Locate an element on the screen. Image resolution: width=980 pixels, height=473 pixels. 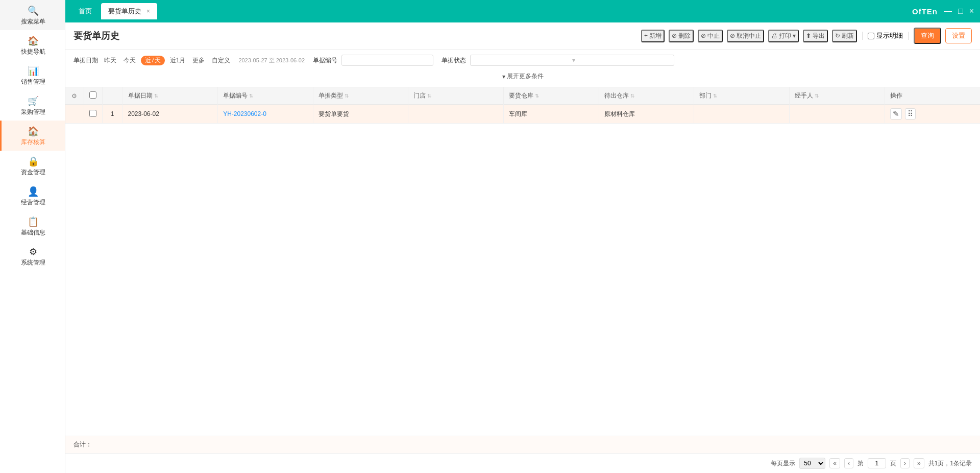
delete-icon: ⊘ is located at coordinates (674, 36).